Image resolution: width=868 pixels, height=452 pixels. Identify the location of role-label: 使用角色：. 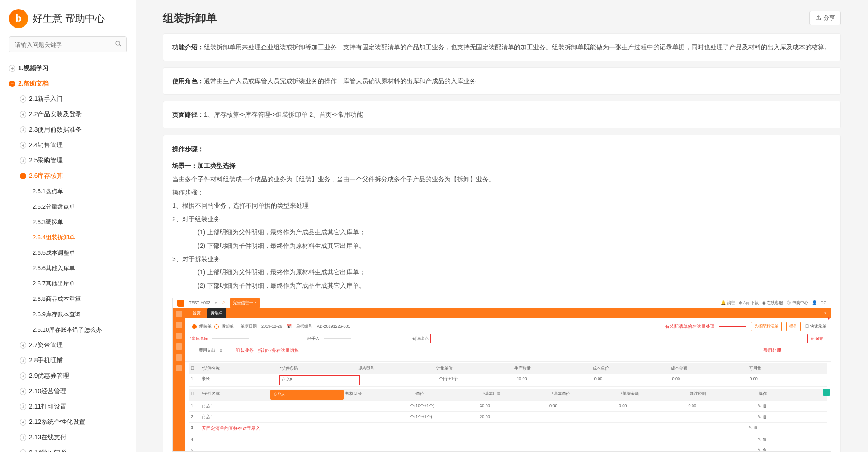
(188, 81).